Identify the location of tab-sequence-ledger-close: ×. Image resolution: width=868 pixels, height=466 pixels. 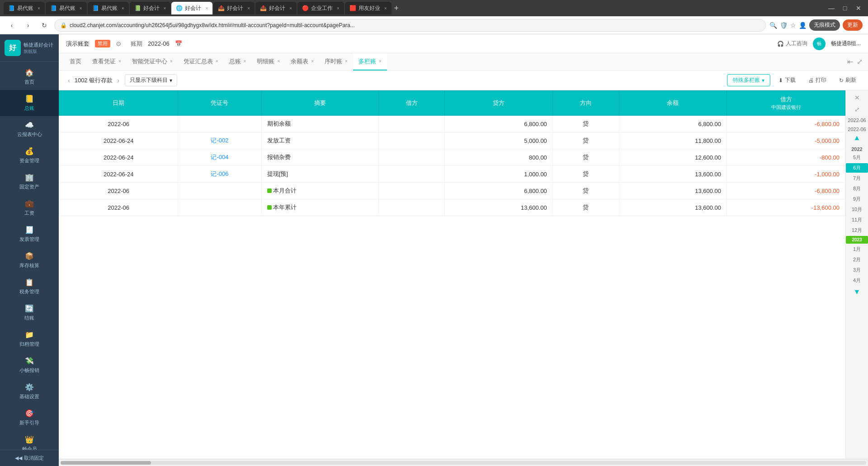
(346, 61).